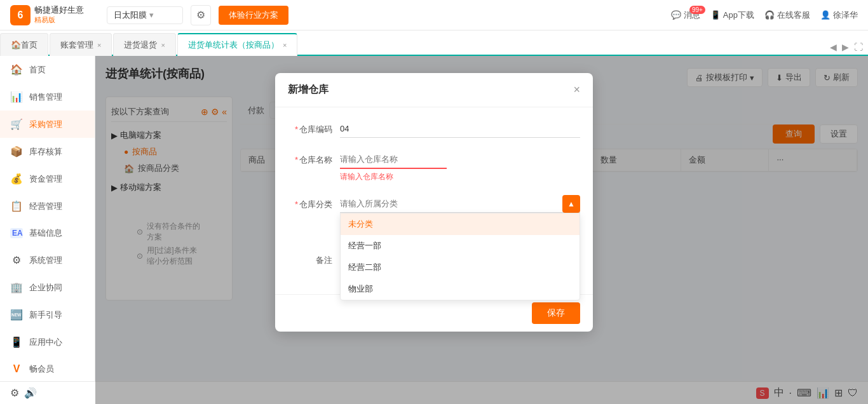 The width and height of the screenshot is (868, 404). I want to click on chevron-up-icon: ▲, so click(571, 204).